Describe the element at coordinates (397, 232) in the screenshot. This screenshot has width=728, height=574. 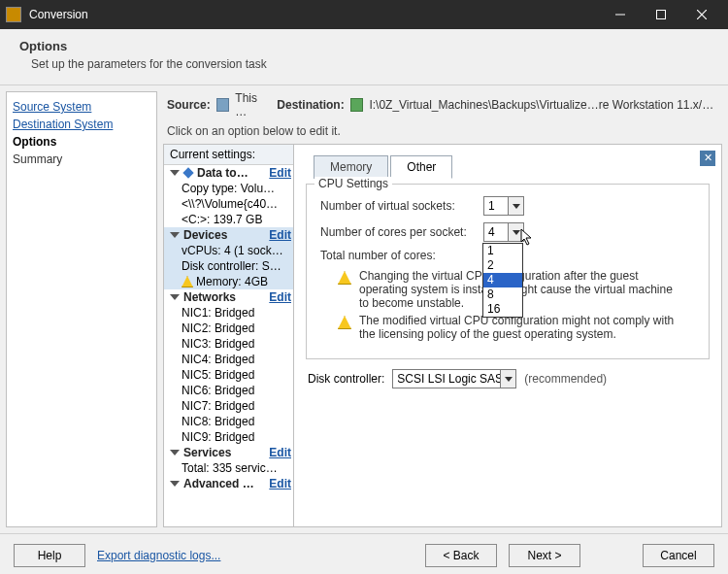
I see `cores-label: Number of cores per socket:` at that location.